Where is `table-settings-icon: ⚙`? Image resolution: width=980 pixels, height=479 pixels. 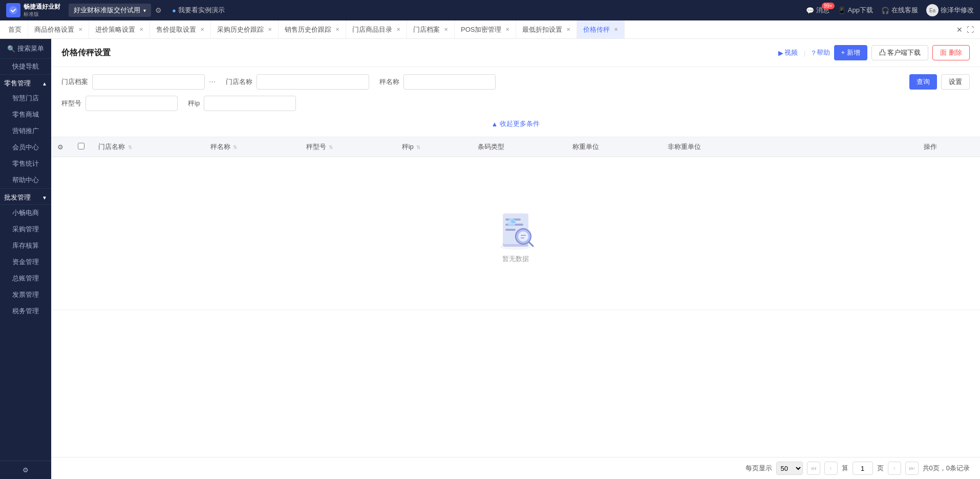 table-settings-icon: ⚙ is located at coordinates (60, 147).